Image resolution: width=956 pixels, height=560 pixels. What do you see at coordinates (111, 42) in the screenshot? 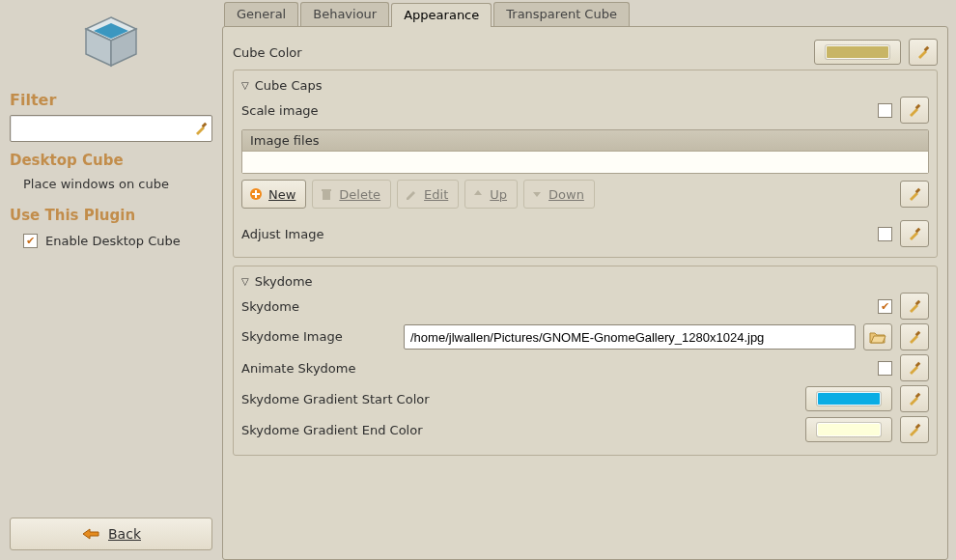
I see `plugin-icon` at bounding box center [111, 42].